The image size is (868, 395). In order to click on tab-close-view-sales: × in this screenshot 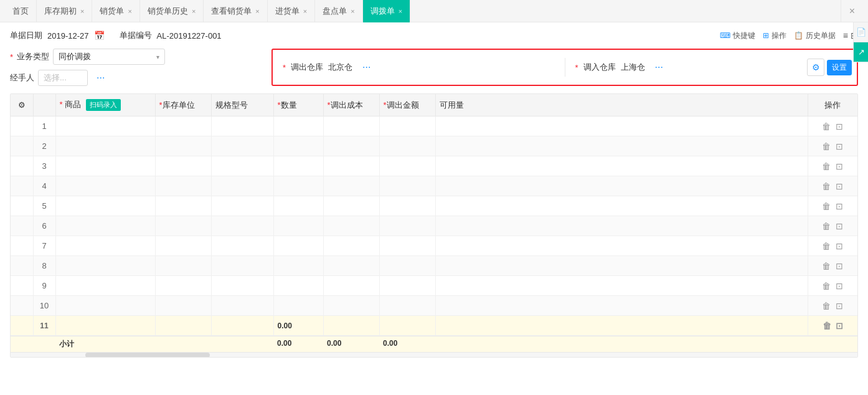, I will do `click(257, 11)`.